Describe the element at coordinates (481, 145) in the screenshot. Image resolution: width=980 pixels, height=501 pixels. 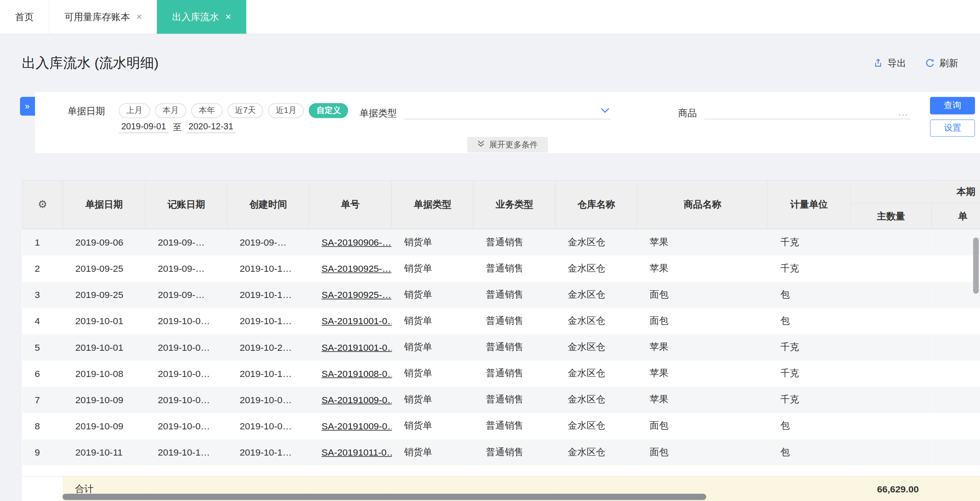
I see `double-chevron-down-icon` at that location.